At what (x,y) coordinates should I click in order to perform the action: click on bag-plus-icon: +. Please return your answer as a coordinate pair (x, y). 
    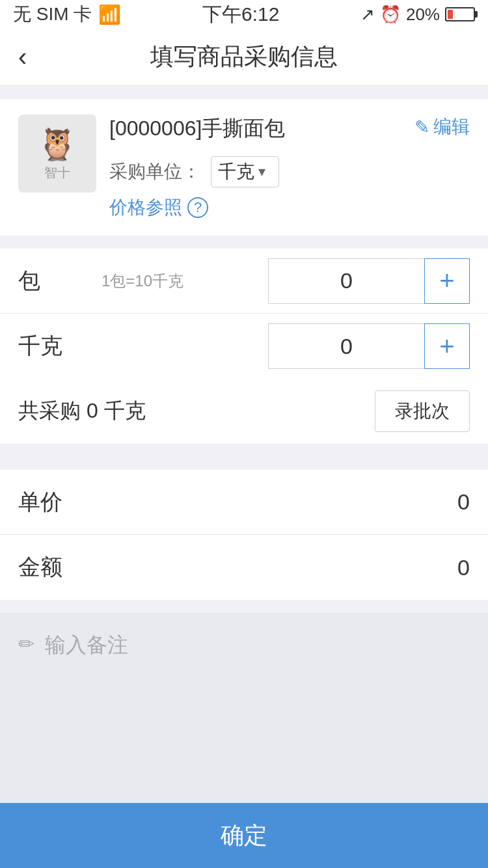
    Looking at the image, I should click on (446, 281).